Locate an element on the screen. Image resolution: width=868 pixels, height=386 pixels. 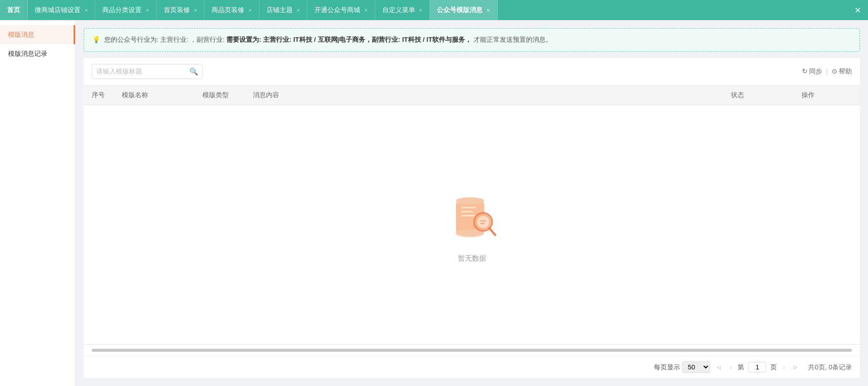
nav-tab-home-label: 首页 is located at coordinates (14, 10).